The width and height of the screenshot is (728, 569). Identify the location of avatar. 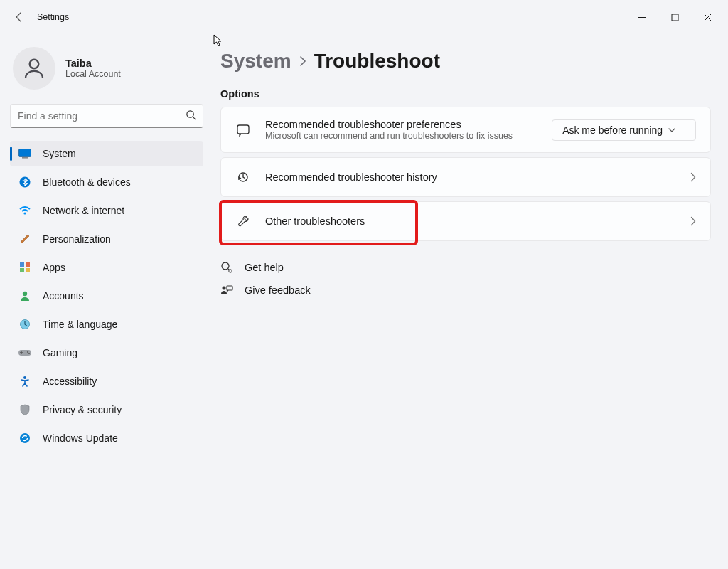
(34, 68).